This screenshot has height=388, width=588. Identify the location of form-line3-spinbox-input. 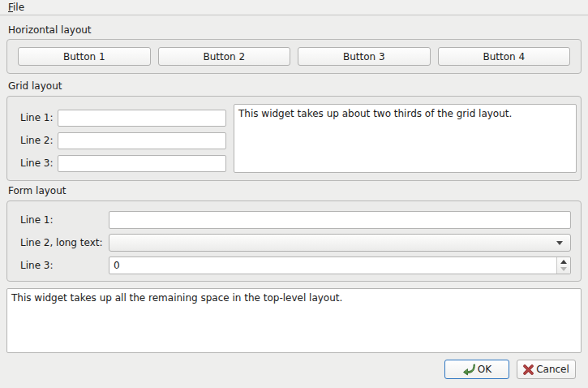
(340, 265).